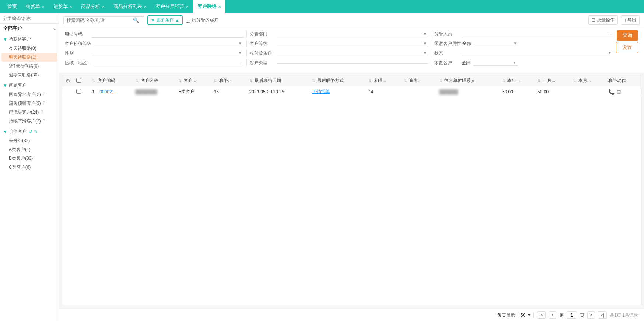  What do you see at coordinates (353, 53) in the screenshot?
I see `payment-select: ▼` at bounding box center [353, 53].